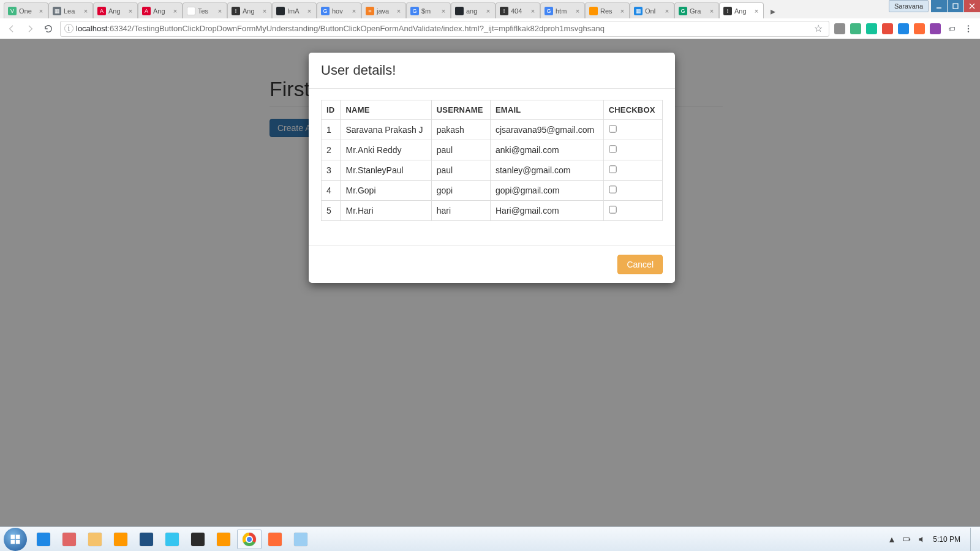  What do you see at coordinates (972, 6) in the screenshot?
I see `window-close-button` at bounding box center [972, 6].